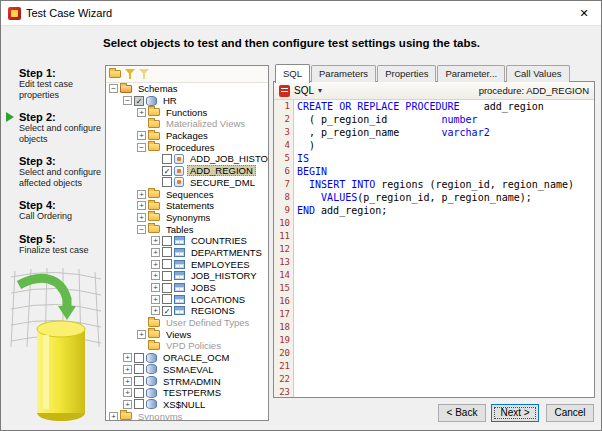  What do you see at coordinates (220, 264) in the screenshot?
I see `tree-item-label: EMPLOYEES` at bounding box center [220, 264].